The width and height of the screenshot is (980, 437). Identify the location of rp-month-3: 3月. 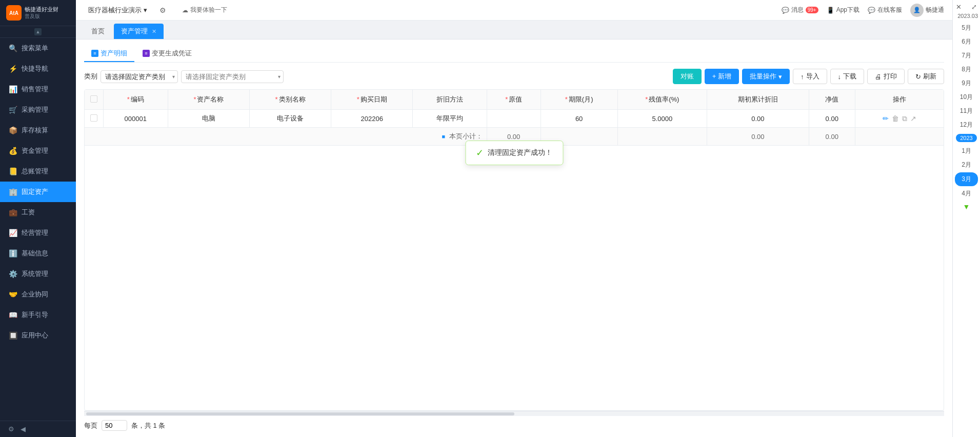
(966, 180).